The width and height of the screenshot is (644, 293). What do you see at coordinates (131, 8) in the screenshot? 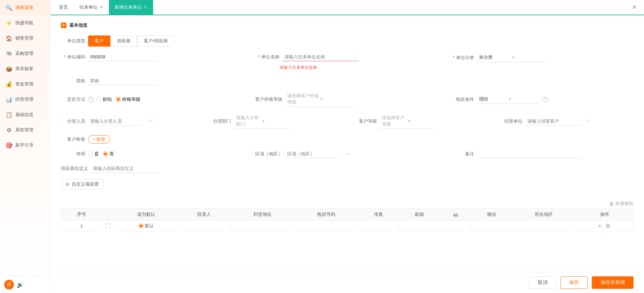
I see `tab-new-partner: 新增往来单位 ✕` at bounding box center [131, 8].